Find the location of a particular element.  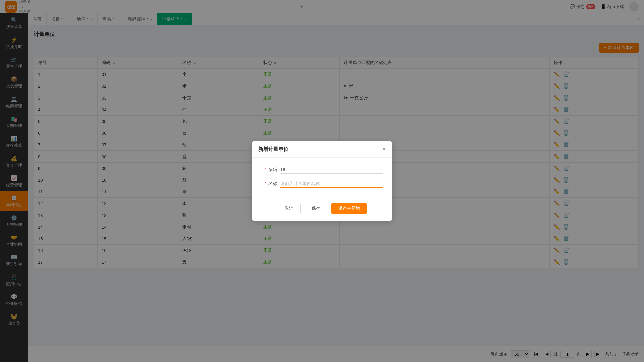

name-form-row: * 名称 is located at coordinates (322, 184).